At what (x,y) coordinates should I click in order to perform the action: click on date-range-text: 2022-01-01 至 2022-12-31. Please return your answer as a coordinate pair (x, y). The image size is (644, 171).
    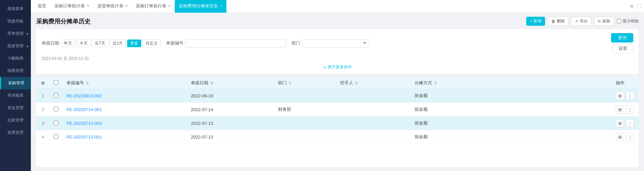
    Looking at the image, I should click on (65, 59).